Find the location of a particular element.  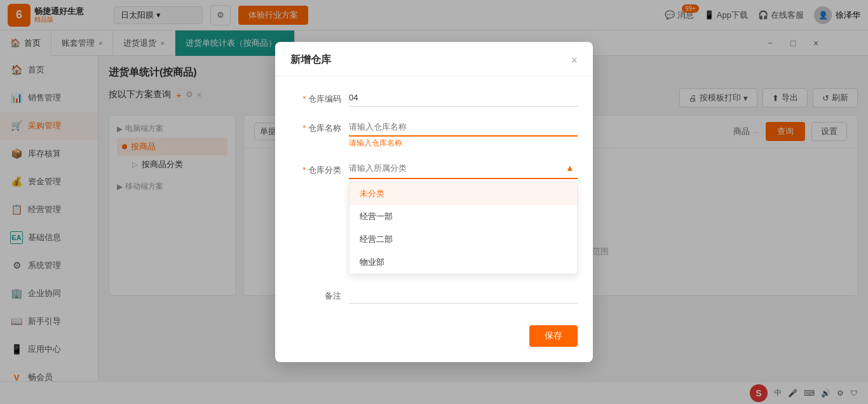

dialog-header: 新增仓库 × is located at coordinates (434, 59).